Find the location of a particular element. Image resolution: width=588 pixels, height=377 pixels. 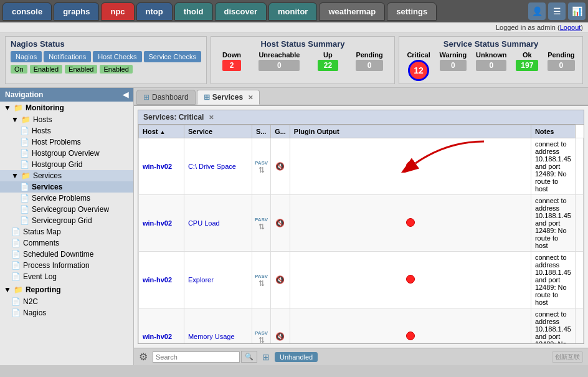

page-icon-host-problems: 📄 is located at coordinates (25, 142).